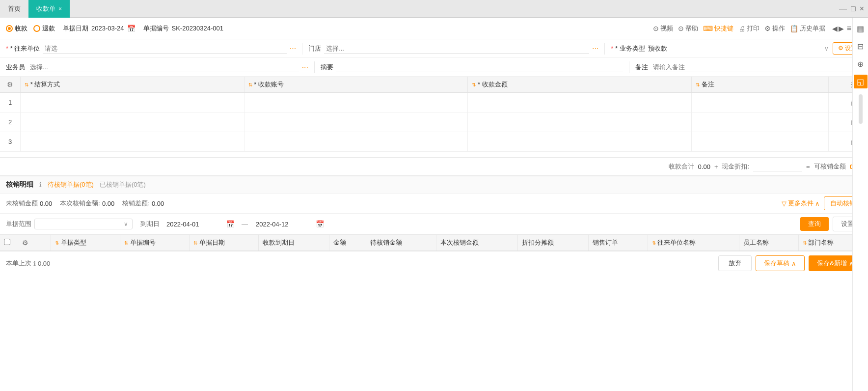 Image resolution: width=868 pixels, height=391 pixels. Describe the element at coordinates (835, 28) in the screenshot. I see `nav-prev-icon: ◀` at that location.